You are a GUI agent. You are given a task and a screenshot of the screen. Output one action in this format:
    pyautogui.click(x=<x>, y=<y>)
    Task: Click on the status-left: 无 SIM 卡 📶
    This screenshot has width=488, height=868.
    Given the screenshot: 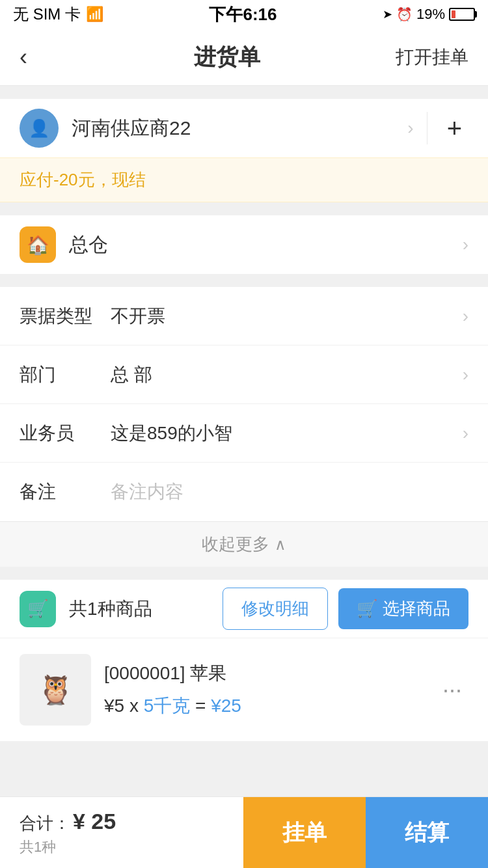 What is the action you would take?
    pyautogui.click(x=59, y=14)
    